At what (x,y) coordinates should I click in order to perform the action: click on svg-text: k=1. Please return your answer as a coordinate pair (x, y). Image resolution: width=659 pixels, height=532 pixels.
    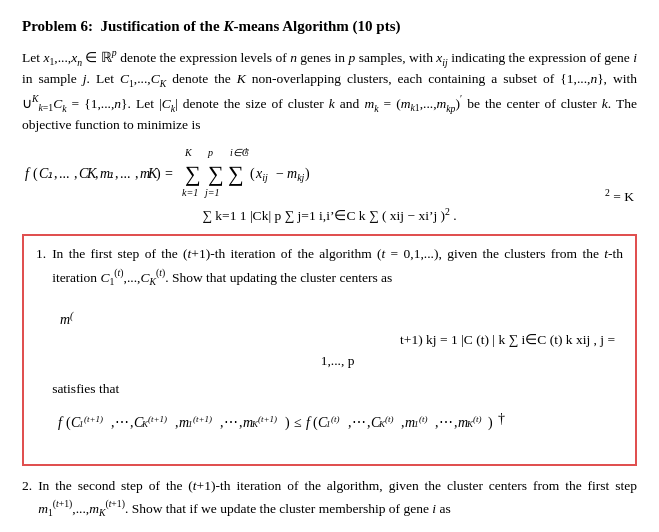
    Looking at the image, I should click on (190, 192).